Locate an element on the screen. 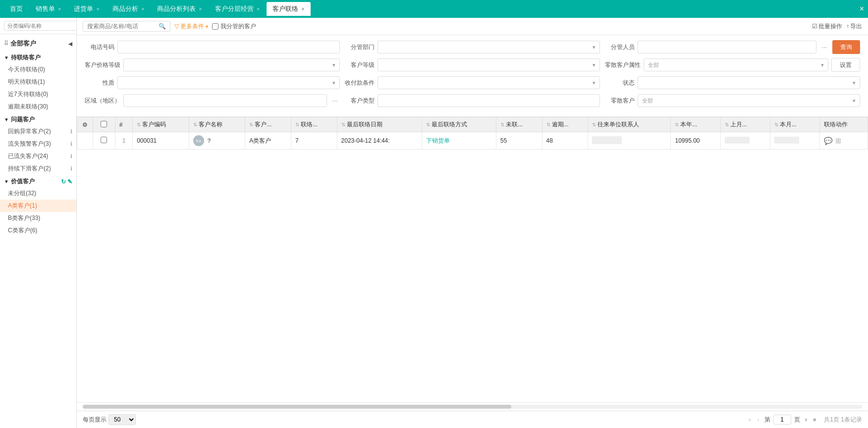  col-last-month: ⇅ 上月... is located at coordinates (745, 125).